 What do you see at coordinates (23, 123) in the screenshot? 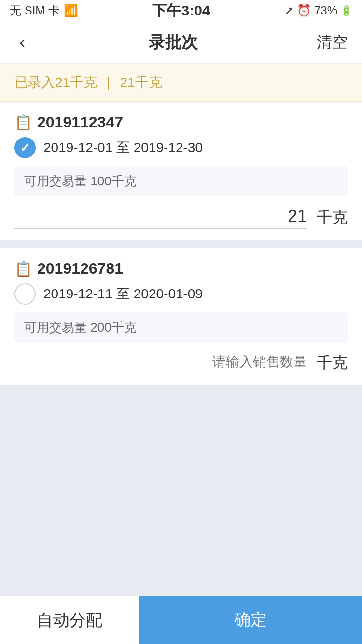
I see `batch-1-icon: 📋` at bounding box center [23, 123].